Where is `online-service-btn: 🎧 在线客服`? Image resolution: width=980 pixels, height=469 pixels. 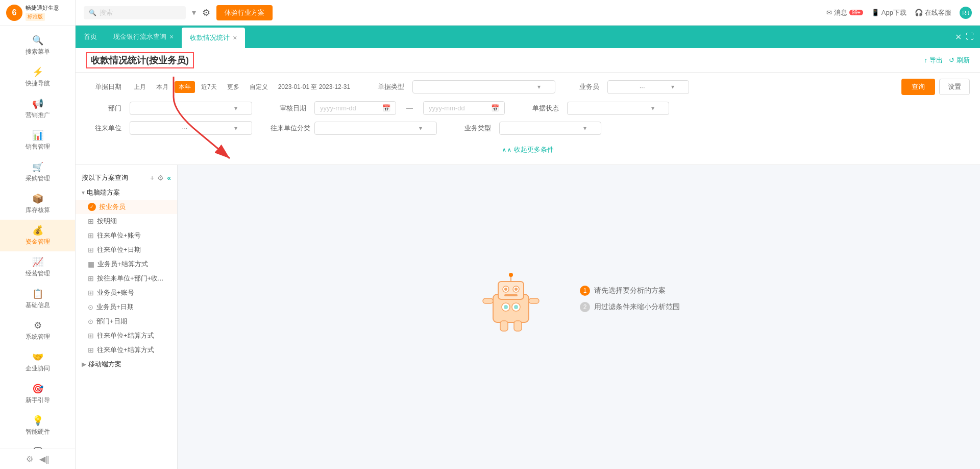
online-service-btn: 🎧 在线客服 is located at coordinates (933, 13).